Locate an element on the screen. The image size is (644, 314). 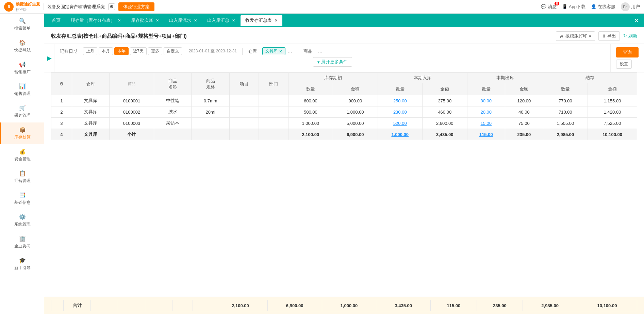
date-range: 2023-01-01 至 2023-12-31 is located at coordinates (213, 51).